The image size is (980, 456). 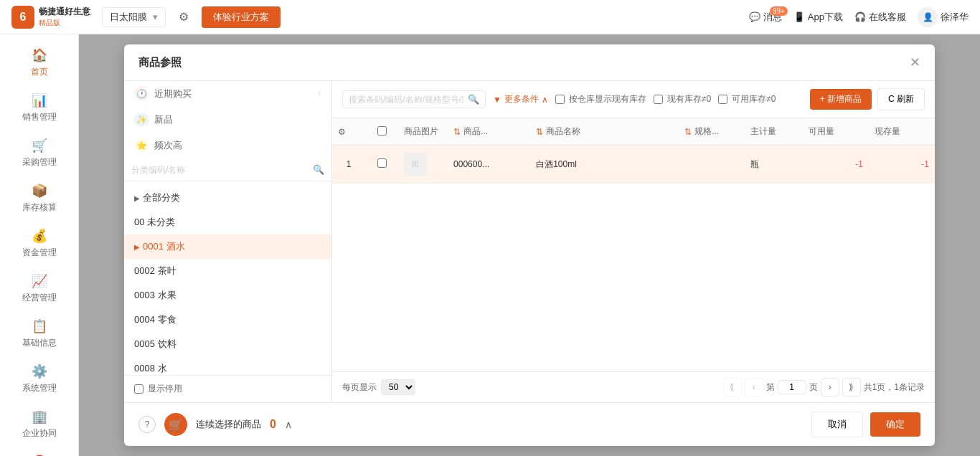 What do you see at coordinates (414, 99) in the screenshot?
I see `product-search-box: 🔍` at bounding box center [414, 99].